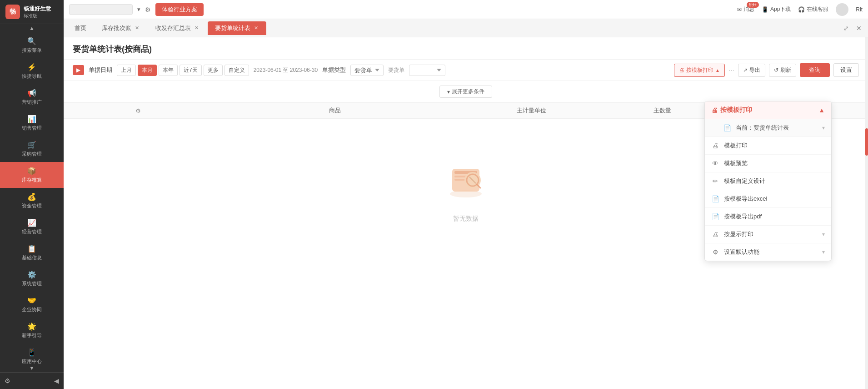 The image size is (868, 389). Describe the element at coordinates (715, 217) in the screenshot. I see `pdf-icon: 📄` at that location.